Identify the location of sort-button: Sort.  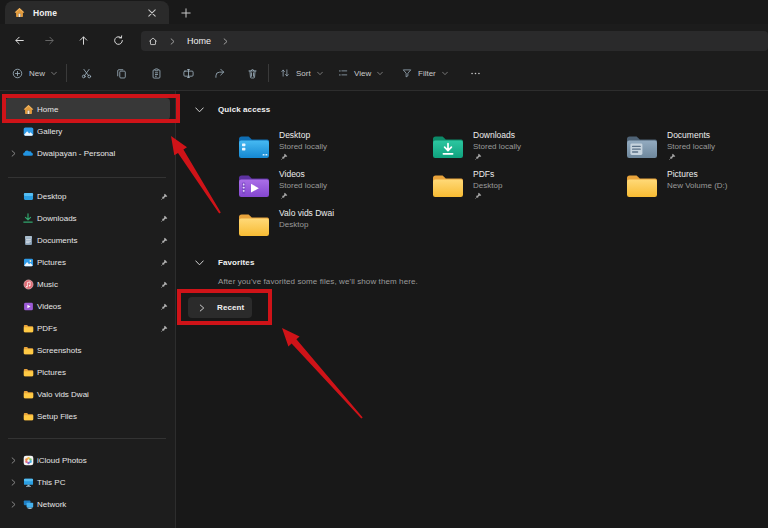
(302, 73).